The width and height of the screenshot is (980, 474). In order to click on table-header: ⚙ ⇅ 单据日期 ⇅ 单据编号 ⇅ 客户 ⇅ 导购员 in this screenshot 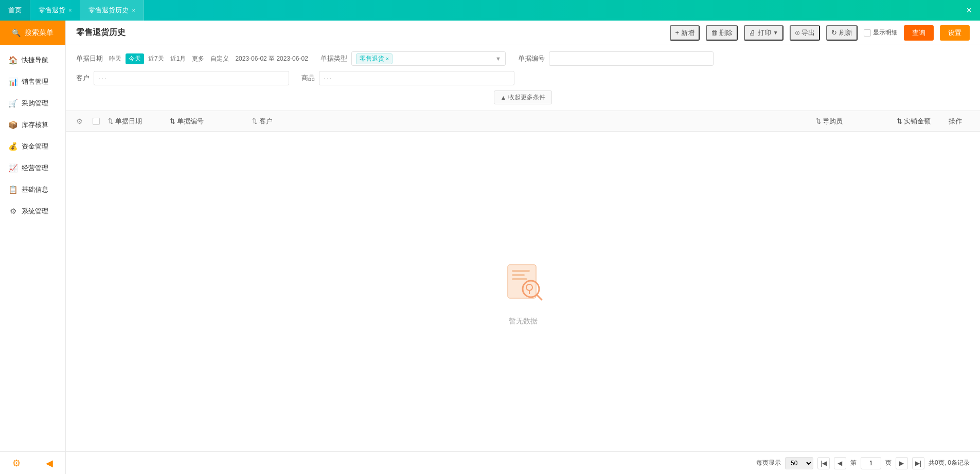, I will do `click(523, 121)`.